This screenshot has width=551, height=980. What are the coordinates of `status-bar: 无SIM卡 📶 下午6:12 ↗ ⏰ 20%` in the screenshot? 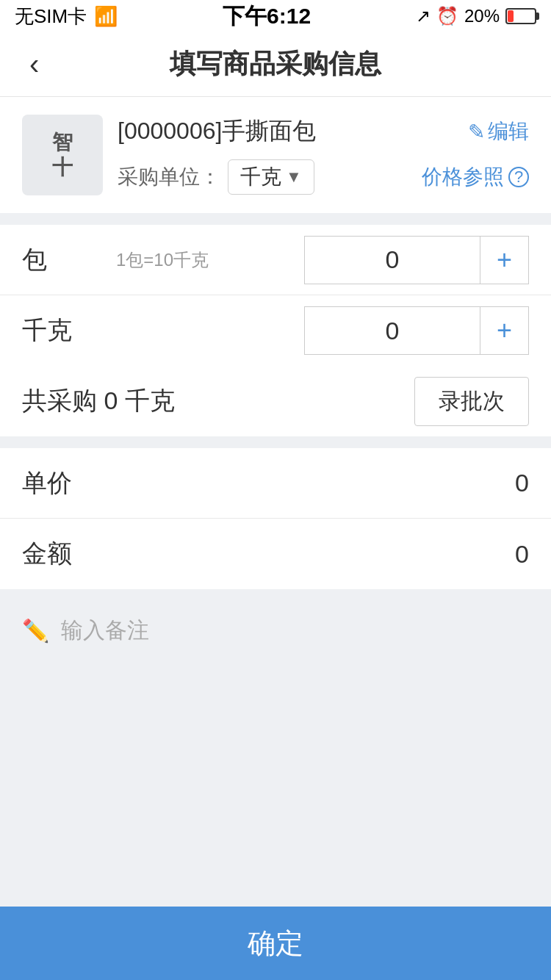 It's located at (276, 16).